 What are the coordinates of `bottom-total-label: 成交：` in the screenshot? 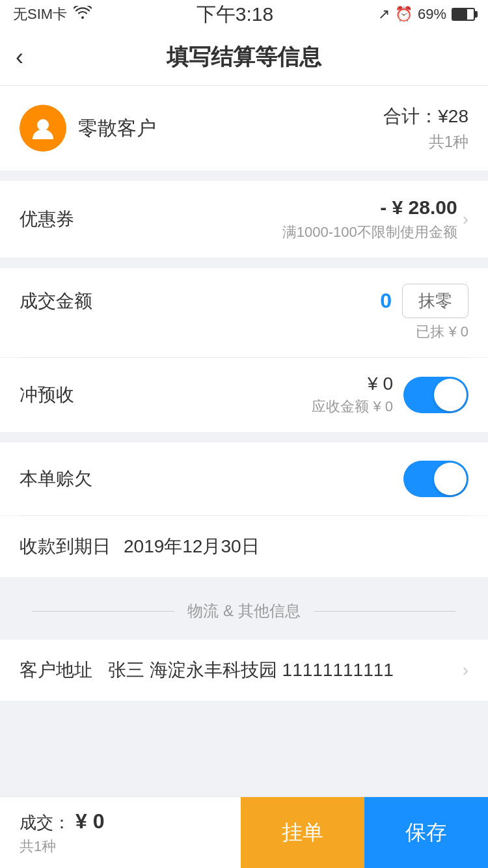 It's located at (45, 822).